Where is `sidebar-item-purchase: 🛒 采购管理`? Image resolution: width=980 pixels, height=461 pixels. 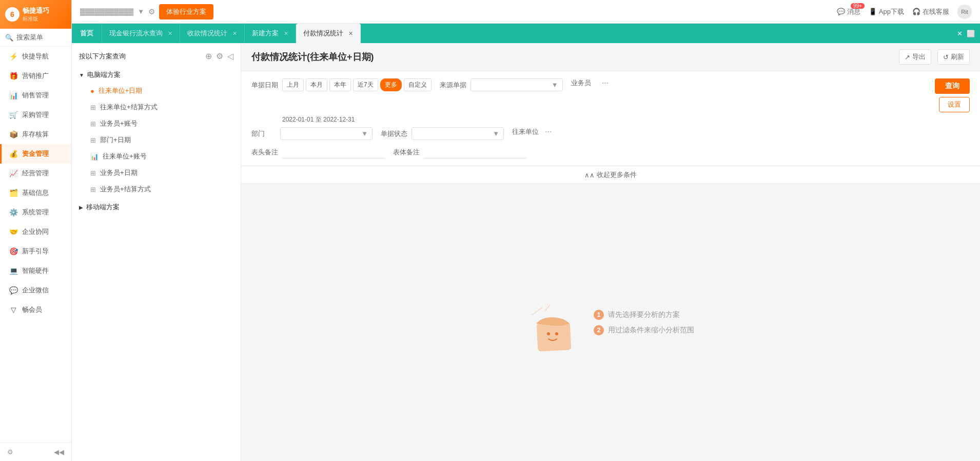
sidebar-item-purchase: 🛒 采购管理 is located at coordinates (36, 115).